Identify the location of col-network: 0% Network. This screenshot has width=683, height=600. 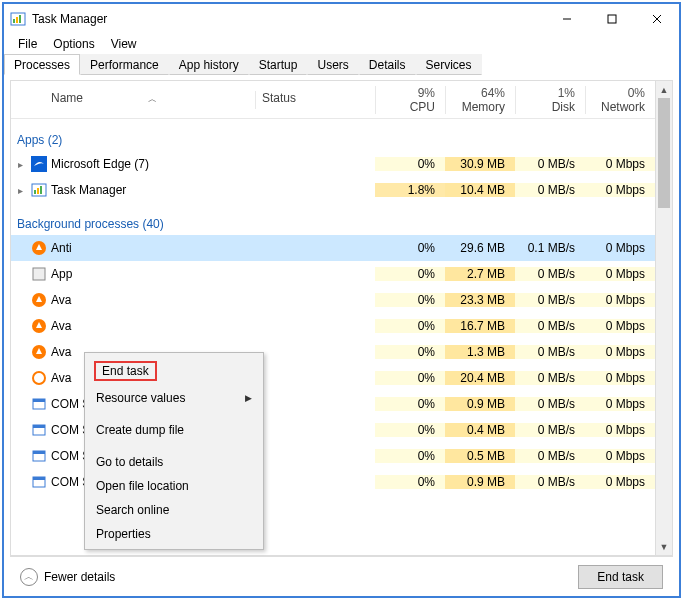
(620, 100).